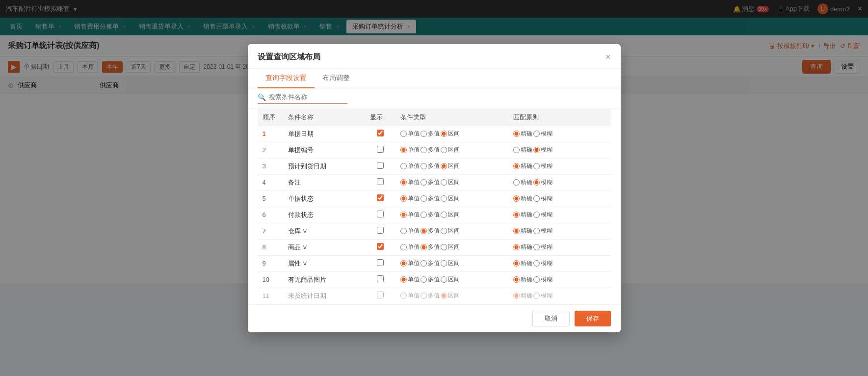 The width and height of the screenshot is (868, 376). I want to click on match-option-模糊-7: 模糊, so click(543, 231).